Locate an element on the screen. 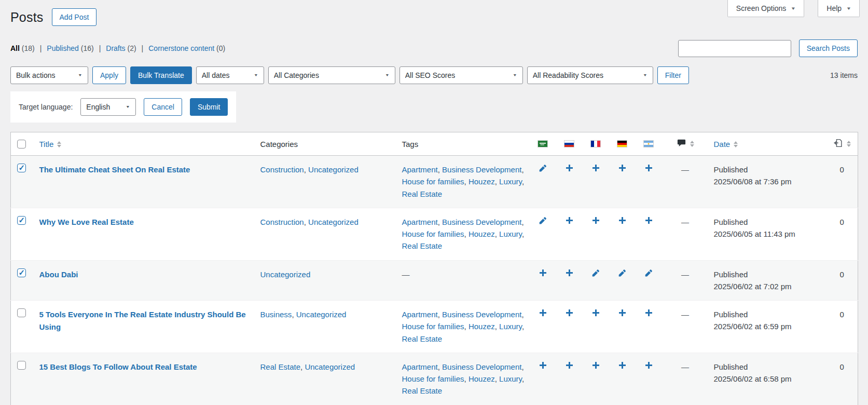 This screenshot has width=868, height=405. sort-by-comments is located at coordinates (685, 143).